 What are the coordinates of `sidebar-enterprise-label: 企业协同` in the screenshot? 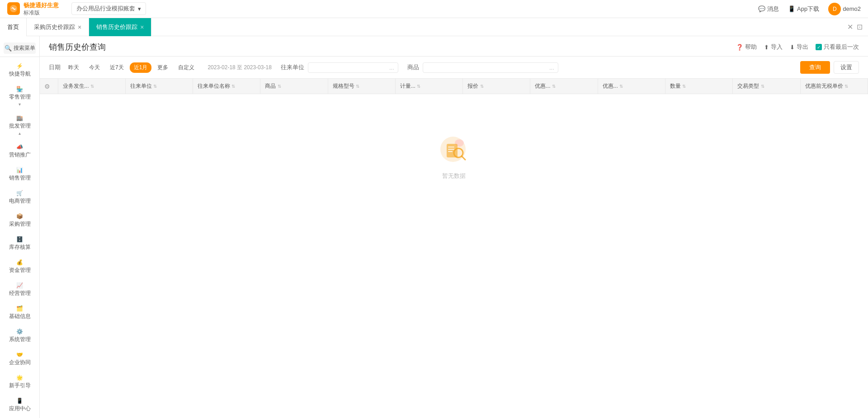 It's located at (20, 363).